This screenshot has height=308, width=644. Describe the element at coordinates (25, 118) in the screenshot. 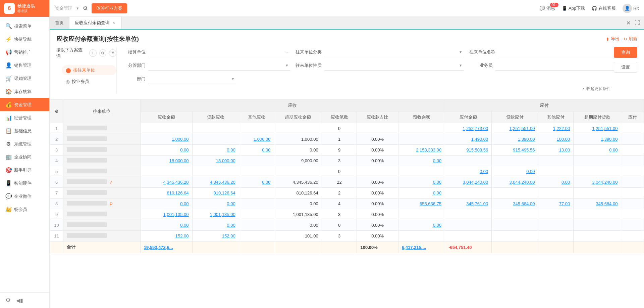

I see `sidebar-item-operations: 📊 经营管理` at that location.